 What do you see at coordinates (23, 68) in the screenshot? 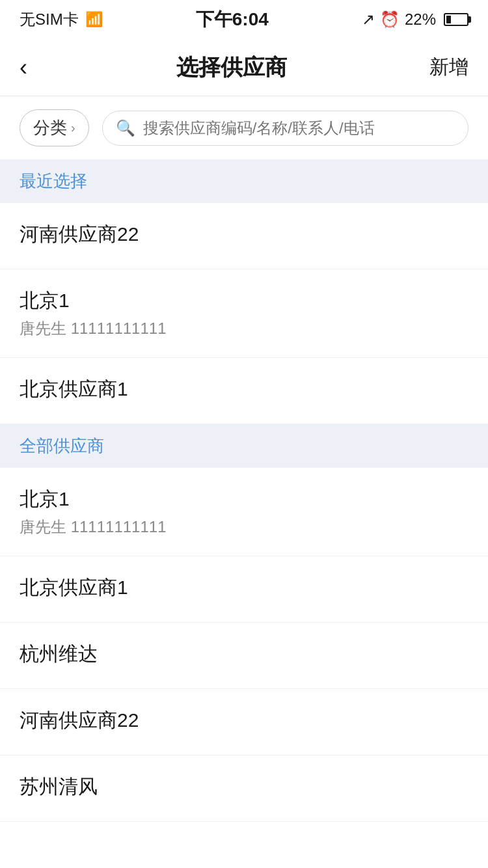
I see `back-button: ‹` at bounding box center [23, 68].